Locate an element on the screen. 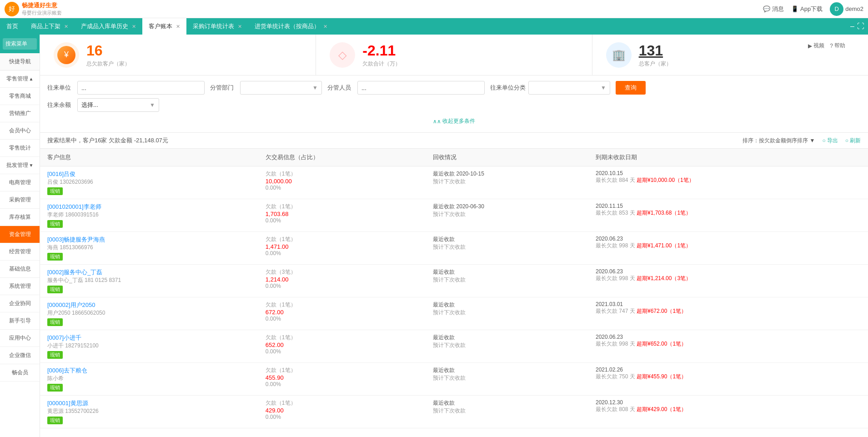 The image size is (868, 437). person-field: 分管人员 ... is located at coordinates (406, 88).